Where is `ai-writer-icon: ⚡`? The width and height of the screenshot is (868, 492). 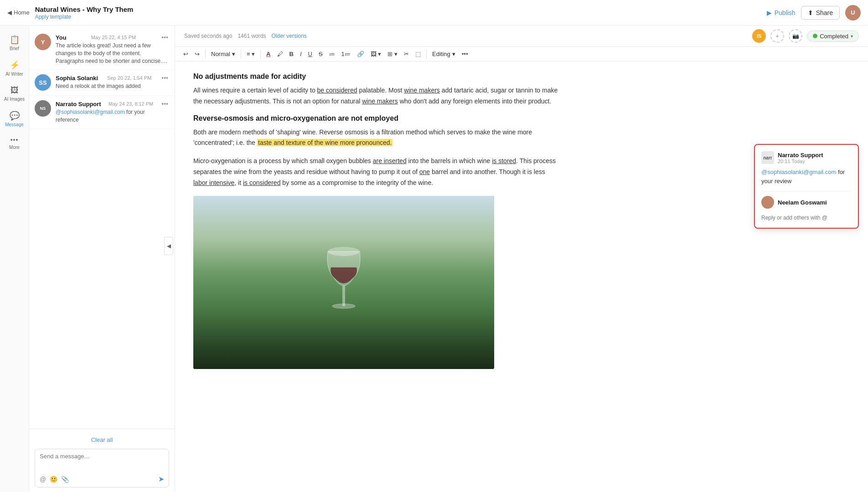
ai-writer-icon: ⚡ is located at coordinates (15, 65).